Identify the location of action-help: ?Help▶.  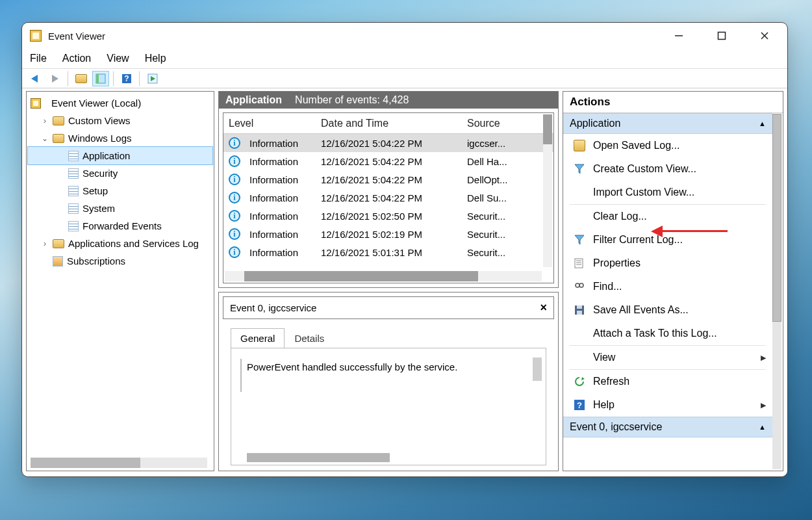
(668, 405).